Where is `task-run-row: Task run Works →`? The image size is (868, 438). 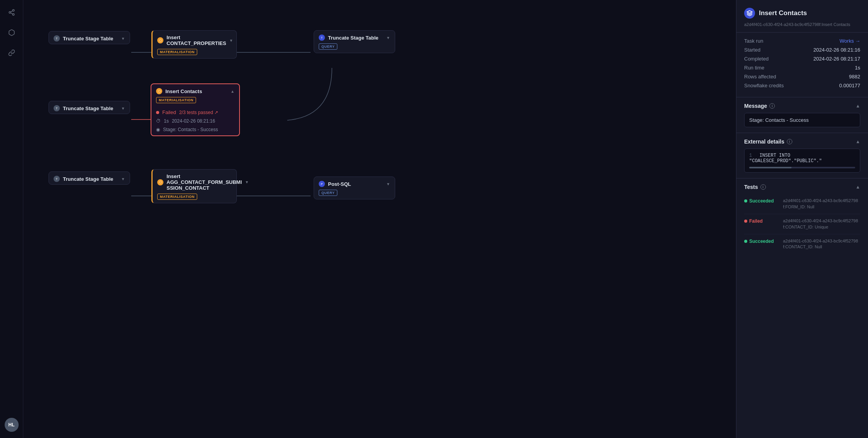
task-run-row: Task run Works → is located at coordinates (802, 41).